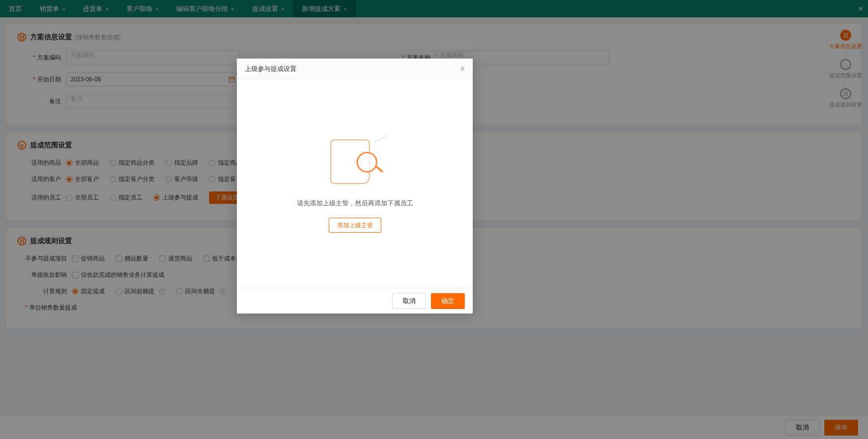 This screenshot has height=439, width=868. Describe the element at coordinates (355, 203) in the screenshot. I see `modal-message: 请先添加上级主管，然后再添加下属员工` at that location.